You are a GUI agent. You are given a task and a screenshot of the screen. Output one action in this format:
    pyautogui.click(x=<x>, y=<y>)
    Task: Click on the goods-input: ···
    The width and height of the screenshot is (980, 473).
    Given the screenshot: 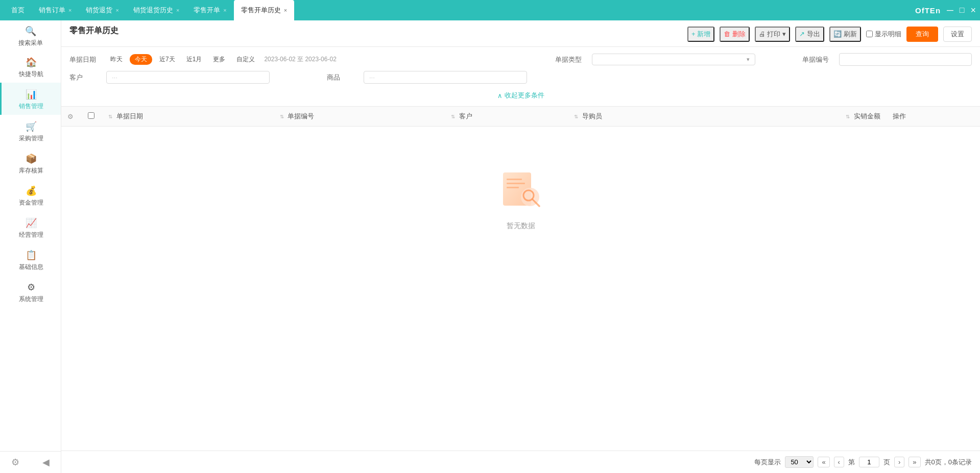 What is the action you would take?
    pyautogui.click(x=445, y=78)
    